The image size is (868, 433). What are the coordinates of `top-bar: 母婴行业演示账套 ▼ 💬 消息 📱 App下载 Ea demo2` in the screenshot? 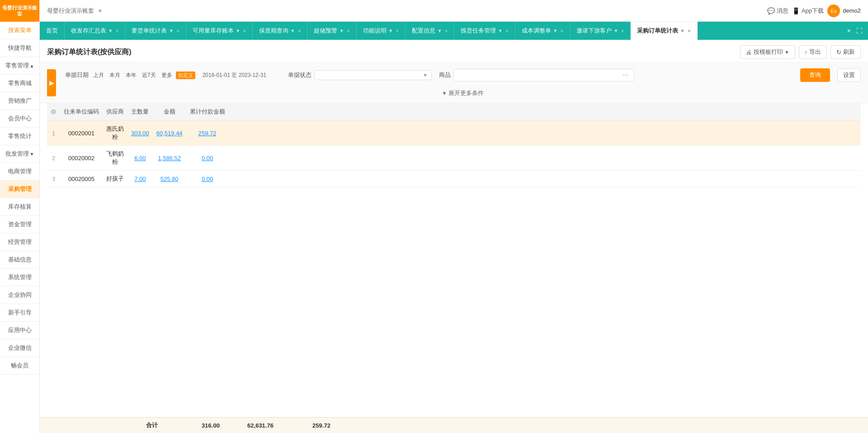 It's located at (454, 11).